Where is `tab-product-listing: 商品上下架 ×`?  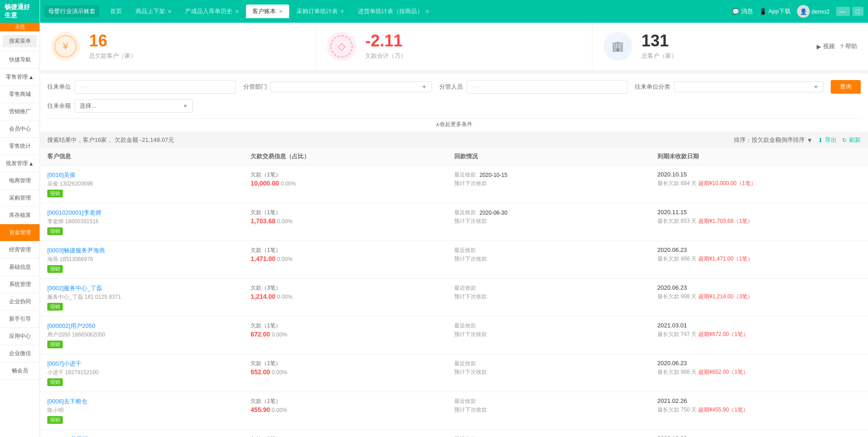 tab-product-listing: 商品上下架 × is located at coordinates (154, 11).